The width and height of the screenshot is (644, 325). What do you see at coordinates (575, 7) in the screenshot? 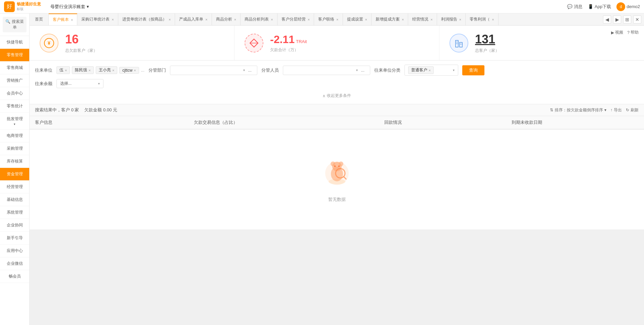
I see `message-btn: 💬 消息` at bounding box center [575, 7].